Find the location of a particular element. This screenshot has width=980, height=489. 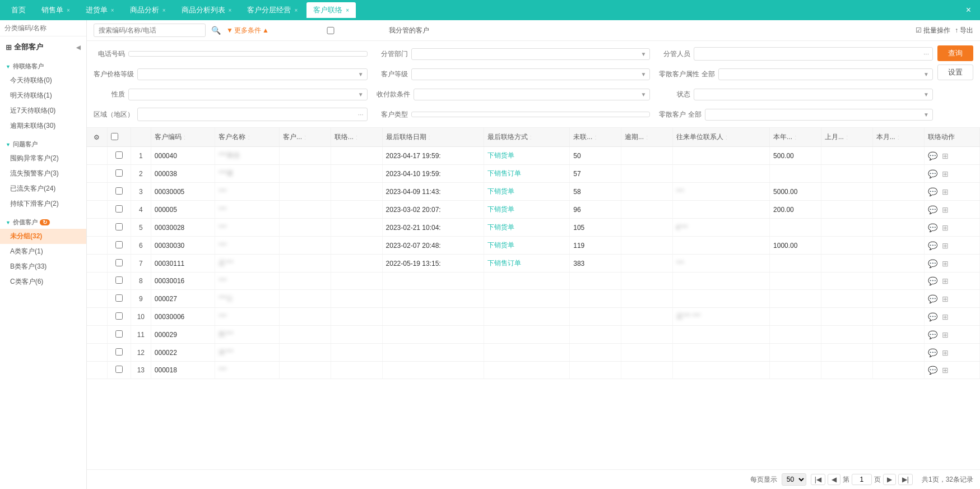

retail-customer-select: ▼ is located at coordinates (819, 114).